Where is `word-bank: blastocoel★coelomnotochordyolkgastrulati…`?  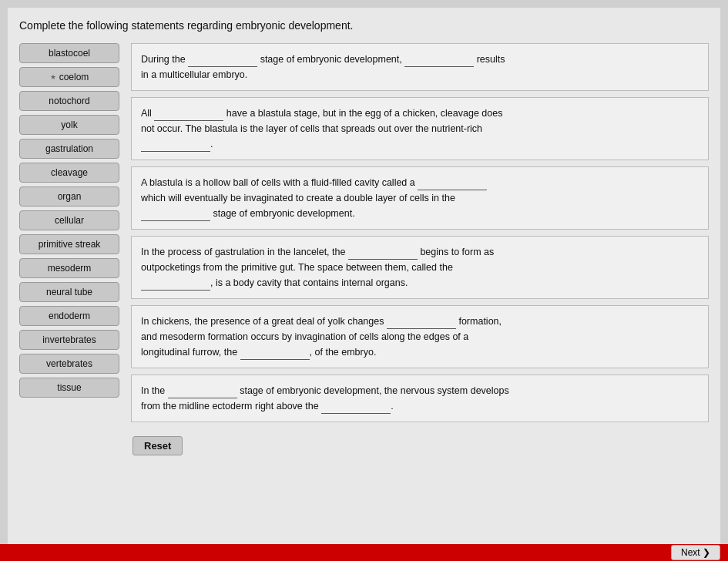 word-bank: blastocoel★coelomnotochordyolkgastrulati… is located at coordinates (69, 250).